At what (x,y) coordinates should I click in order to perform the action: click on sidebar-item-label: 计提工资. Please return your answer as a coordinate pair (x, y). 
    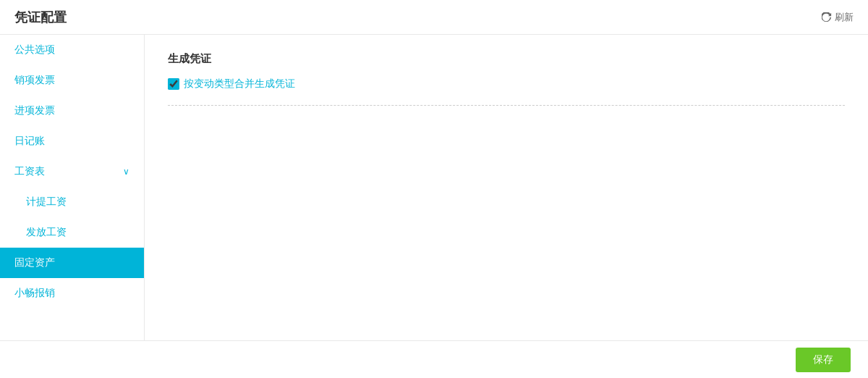
    Looking at the image, I should click on (46, 202).